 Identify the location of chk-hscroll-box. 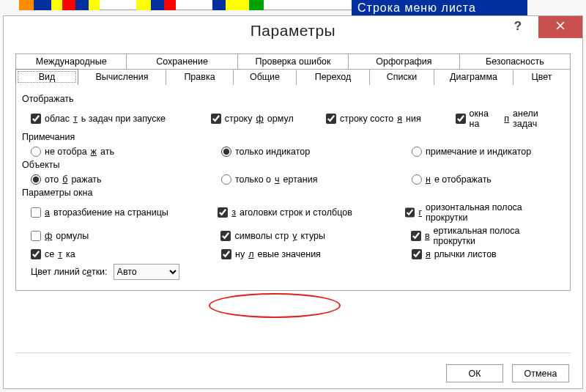
(410, 212).